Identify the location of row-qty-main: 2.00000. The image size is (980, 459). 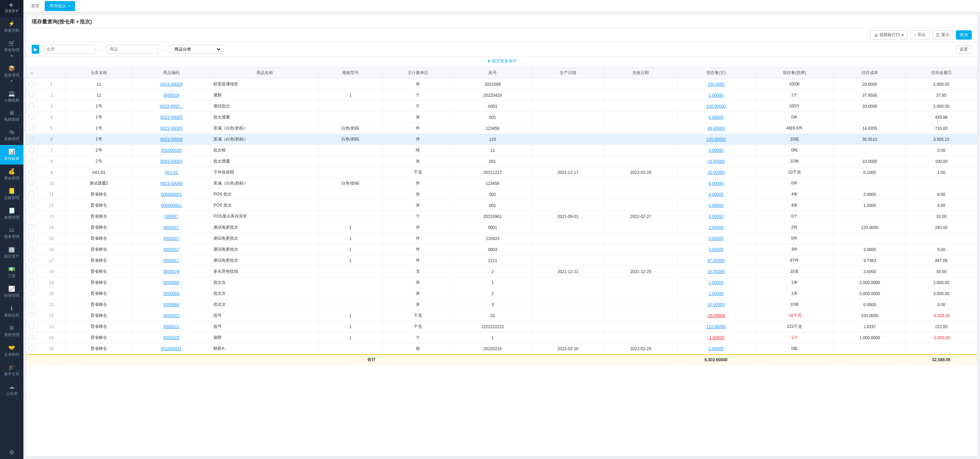
(716, 228).